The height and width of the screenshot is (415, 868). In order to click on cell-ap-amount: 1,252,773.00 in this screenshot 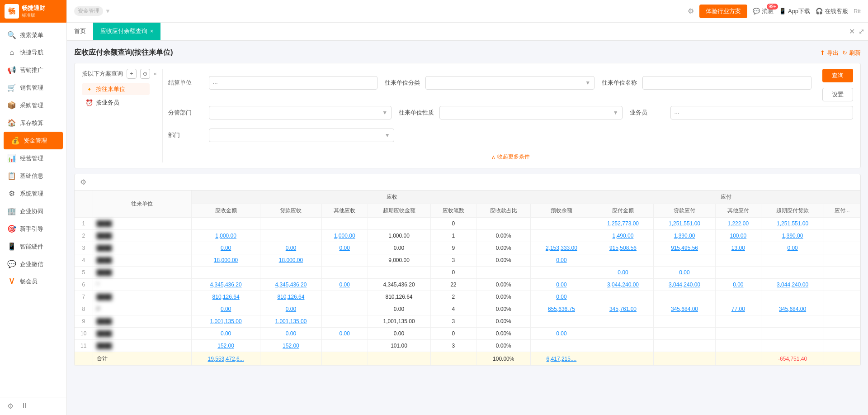, I will do `click(623, 224)`.